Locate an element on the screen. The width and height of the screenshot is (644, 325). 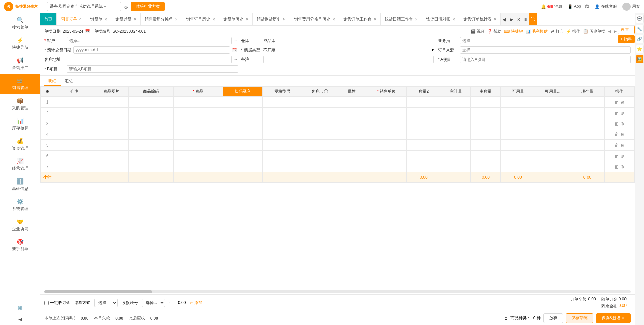
tab-fullscreen-btn: ⛶ is located at coordinates (533, 19).